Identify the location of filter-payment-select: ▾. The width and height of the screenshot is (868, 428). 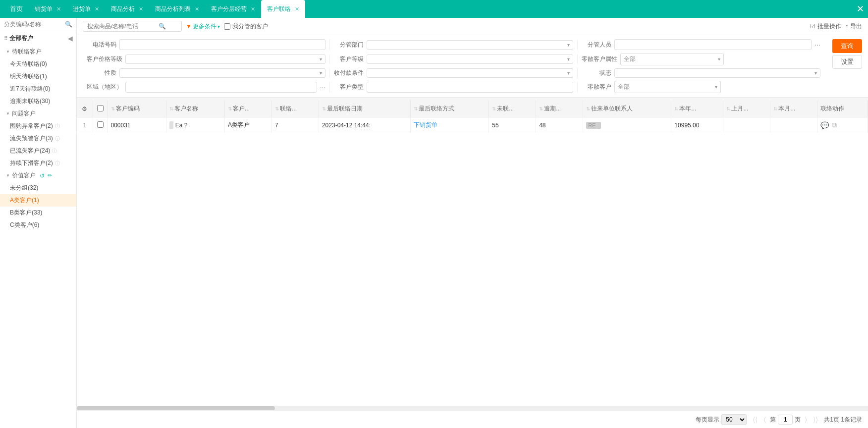
(470, 73).